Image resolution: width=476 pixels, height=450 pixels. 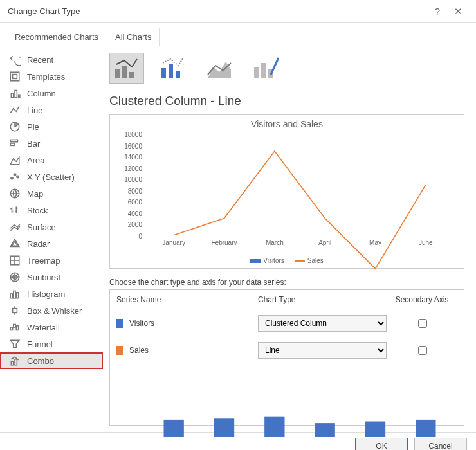 What do you see at coordinates (376, 243) in the screenshot?
I see `x-tick: May` at bounding box center [376, 243].